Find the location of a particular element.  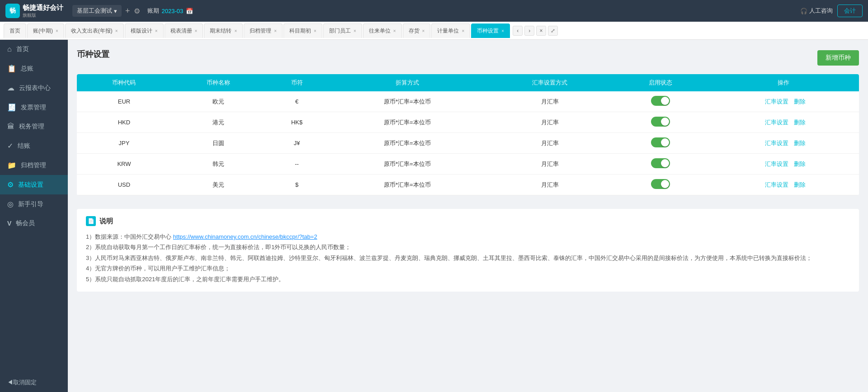

account-button: 会计 is located at coordinates (850, 11).